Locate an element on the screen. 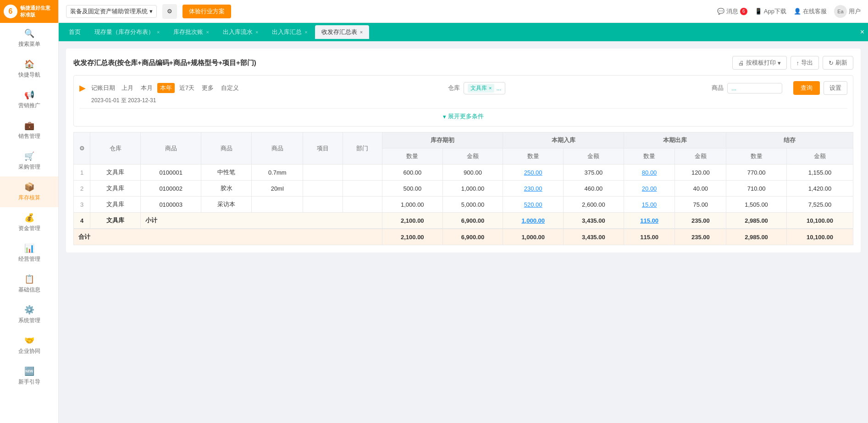 The image size is (868, 423). tab-home-label: 首页 is located at coordinates (75, 32).